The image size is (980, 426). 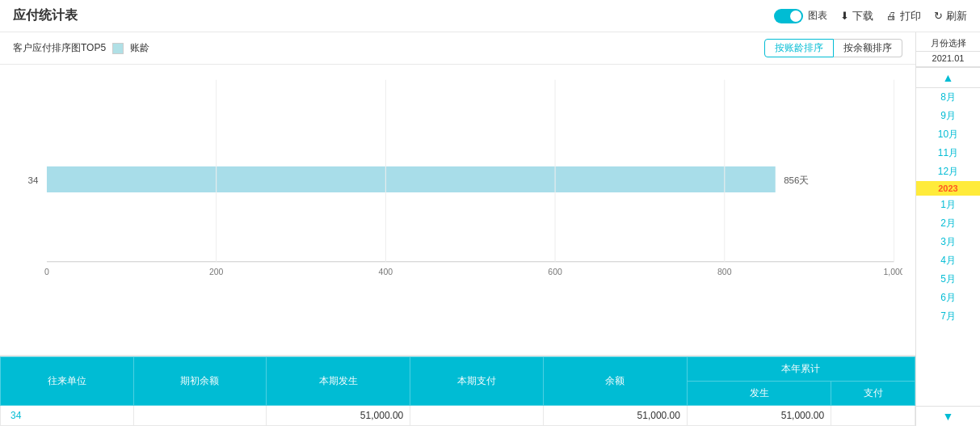 I want to click on month-item: 1月, so click(x=948, y=205).